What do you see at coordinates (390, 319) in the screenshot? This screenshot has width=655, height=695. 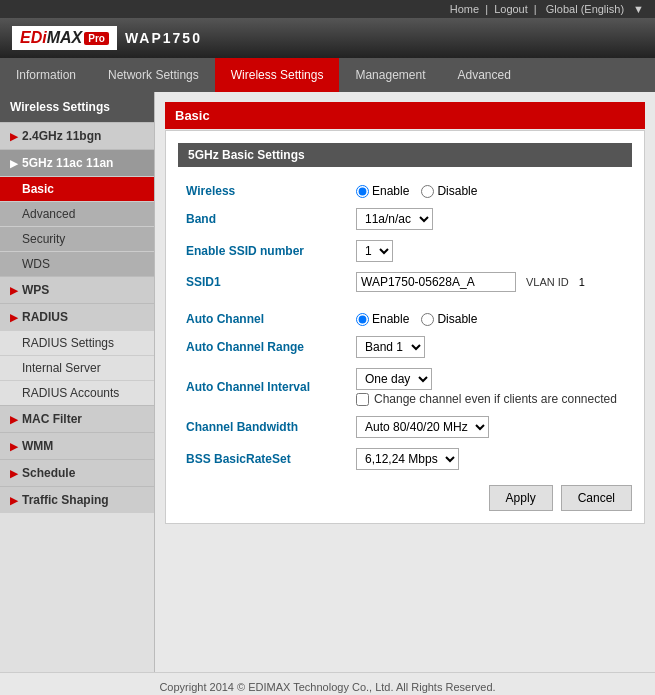 I see `auto-channel-enable-text: Enable` at bounding box center [390, 319].